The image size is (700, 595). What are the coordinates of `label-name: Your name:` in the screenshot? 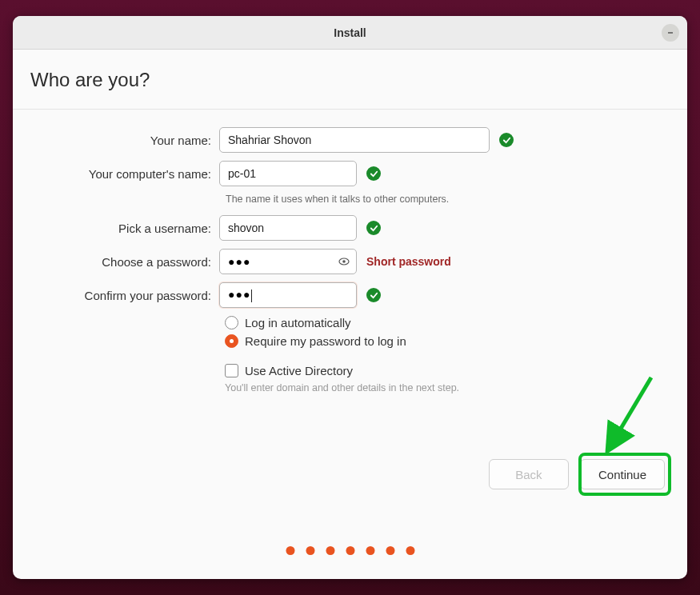 It's located at (116, 141).